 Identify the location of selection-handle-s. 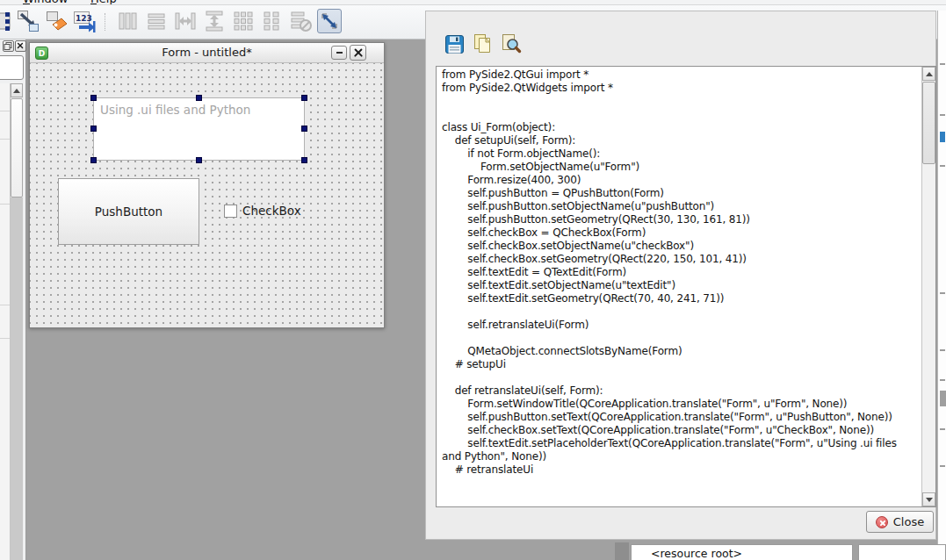
(199, 160).